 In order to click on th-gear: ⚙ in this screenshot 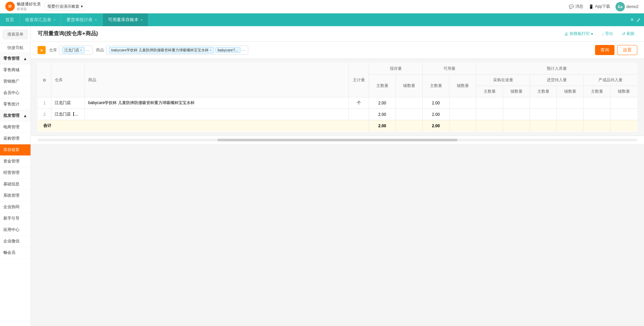, I will do `click(45, 80)`.